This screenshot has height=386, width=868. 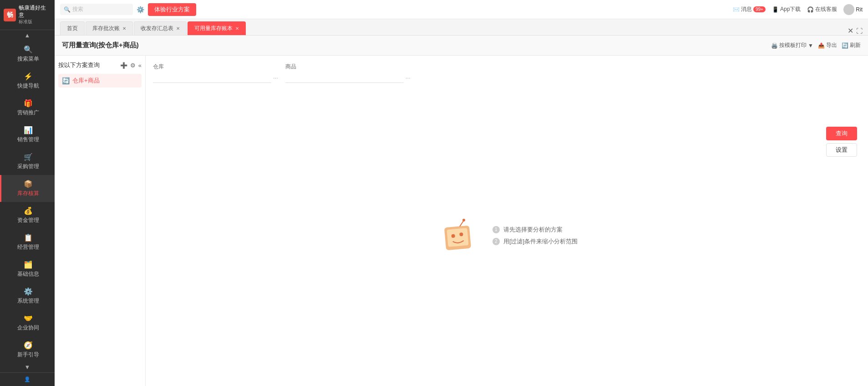 What do you see at coordinates (28, 103) in the screenshot?
I see `marketing-icon: 🎁` at bounding box center [28, 103].